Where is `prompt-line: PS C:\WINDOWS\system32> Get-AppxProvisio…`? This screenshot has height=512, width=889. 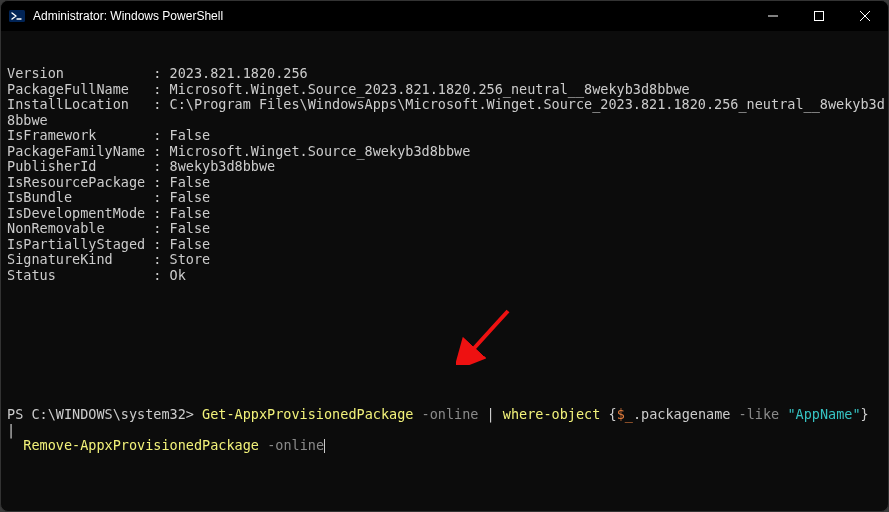 prompt-line: PS C:\WINDOWS\system32> Get-AppxProvisio… is located at coordinates (444, 430).